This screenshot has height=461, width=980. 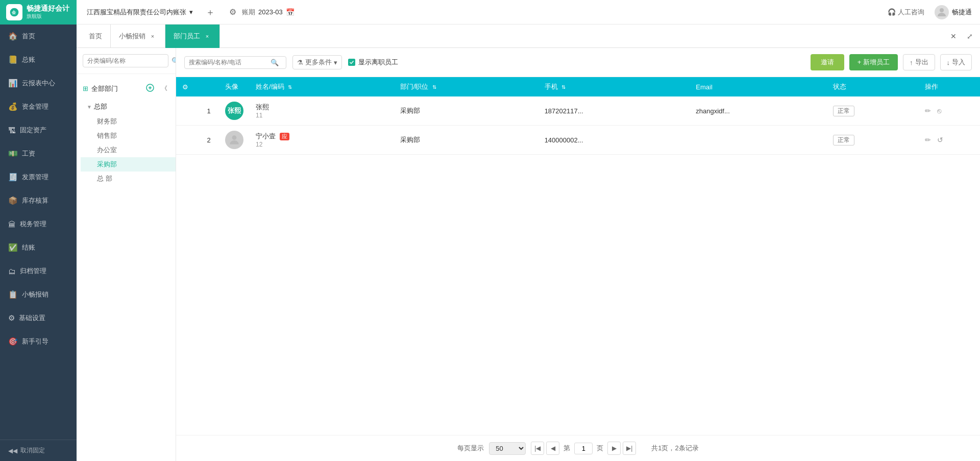 I want to click on dept-search-input, so click(x=126, y=61).